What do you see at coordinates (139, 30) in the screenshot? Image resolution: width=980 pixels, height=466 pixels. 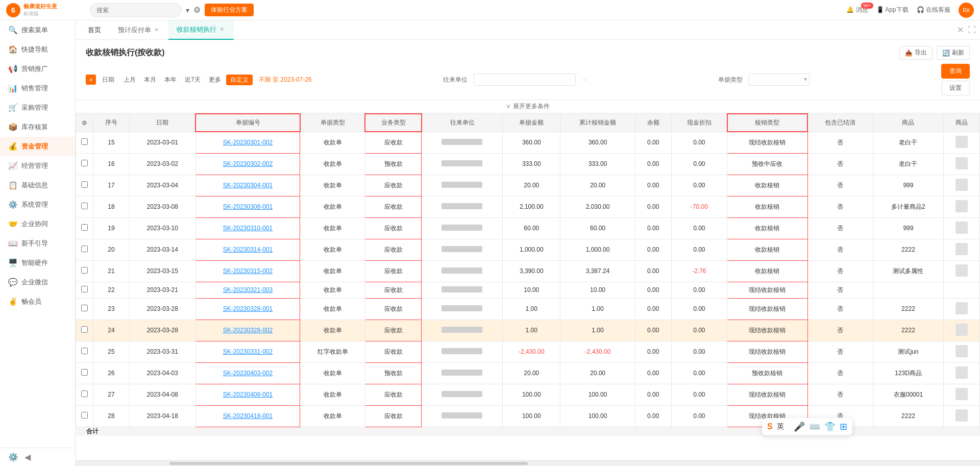 I see `tab-payable: 预计应付单 ✕` at bounding box center [139, 30].